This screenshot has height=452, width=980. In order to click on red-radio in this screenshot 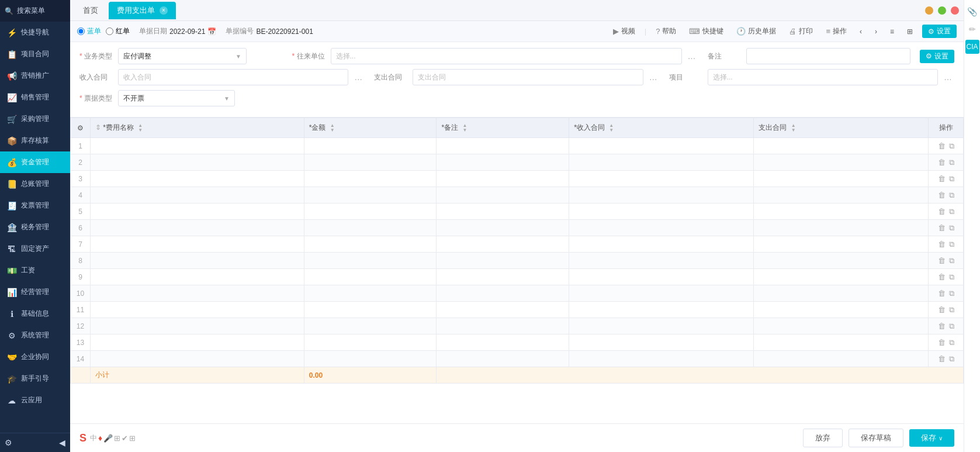, I will do `click(110, 32)`.